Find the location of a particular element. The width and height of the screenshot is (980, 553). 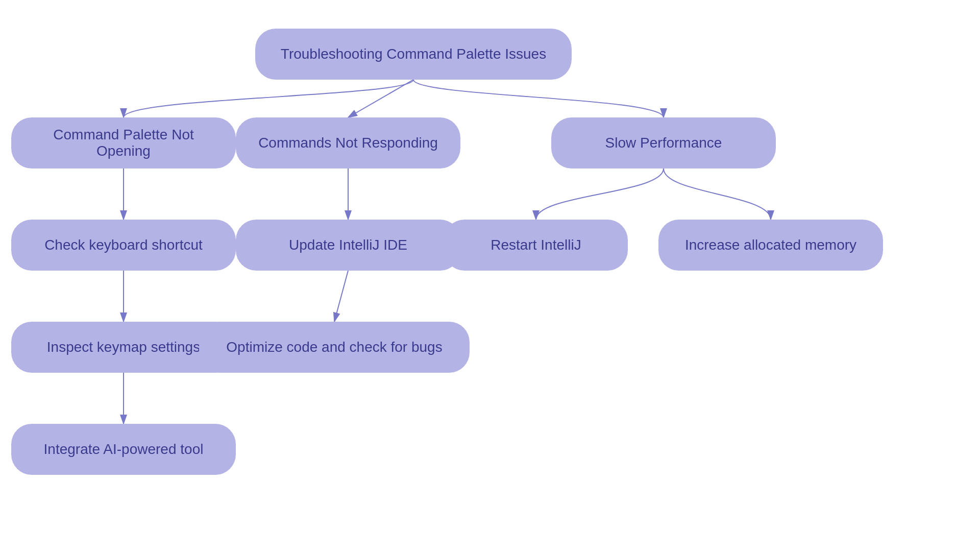

root-node: Troubleshooting Command Palette Issues is located at coordinates (413, 54).